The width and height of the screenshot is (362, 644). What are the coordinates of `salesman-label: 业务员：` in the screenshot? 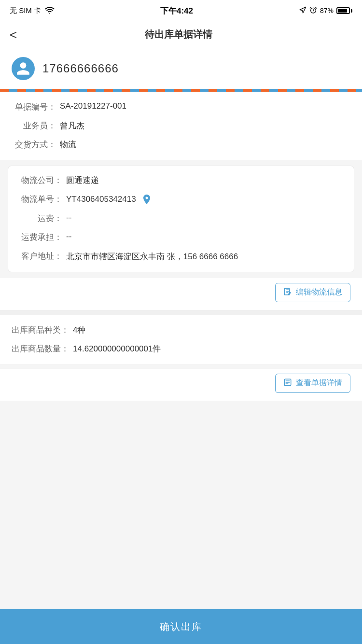 It's located at (36, 126).